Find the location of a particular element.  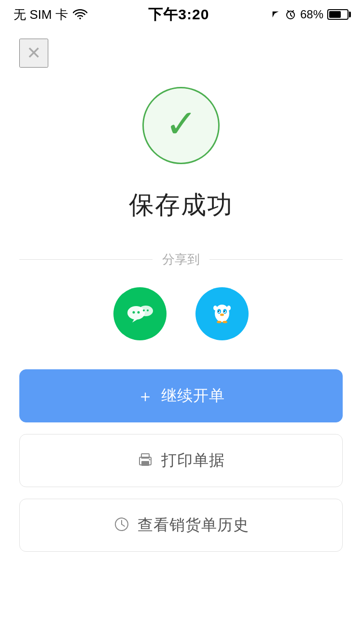

share-label: 分享到 is located at coordinates (181, 260).